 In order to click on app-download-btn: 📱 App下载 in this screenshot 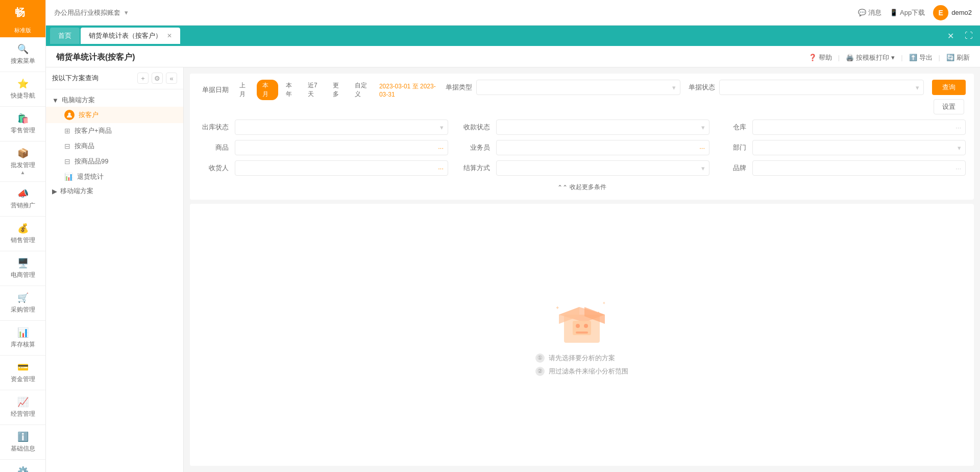, I will do `click(908, 13)`.